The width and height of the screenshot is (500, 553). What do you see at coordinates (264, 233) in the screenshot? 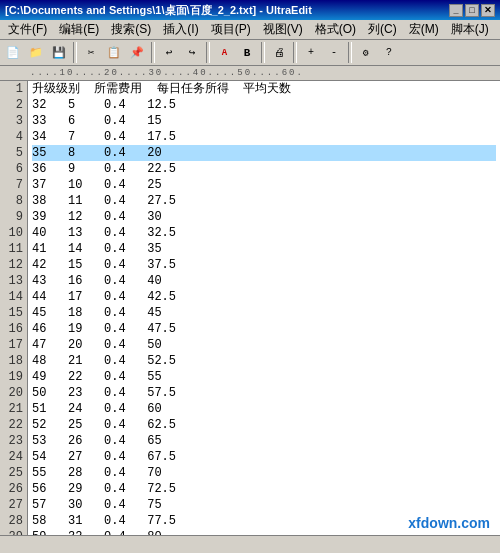
I see `code-line: 40 13 0.4 32.5` at bounding box center [264, 233].